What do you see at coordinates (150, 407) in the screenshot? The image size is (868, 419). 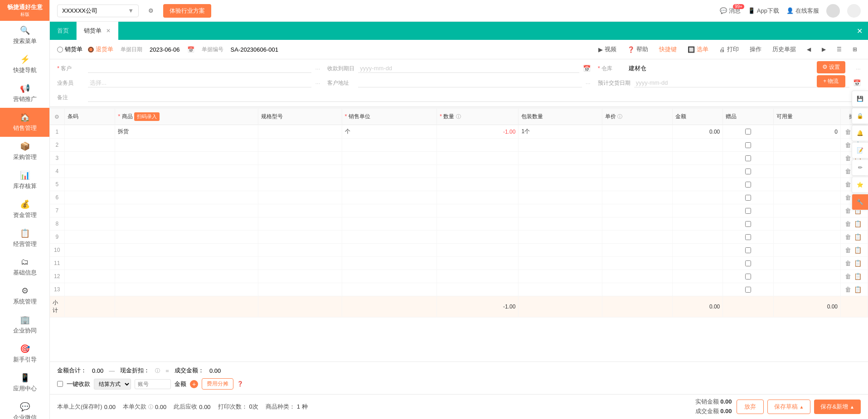 I see `debt-info-icon: ⓘ` at bounding box center [150, 407].